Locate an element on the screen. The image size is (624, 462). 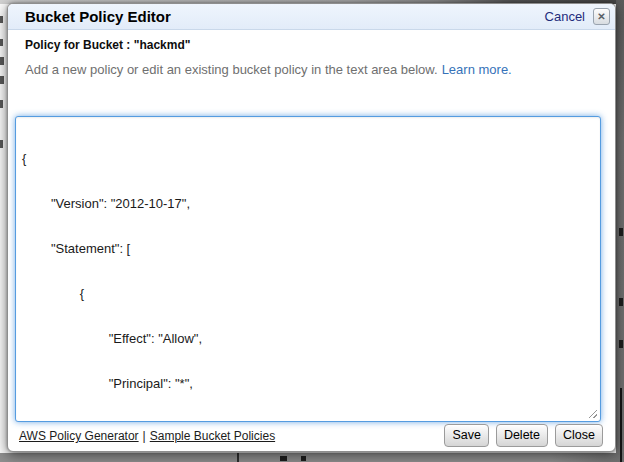
textarea-resize-grip is located at coordinates (592, 413).